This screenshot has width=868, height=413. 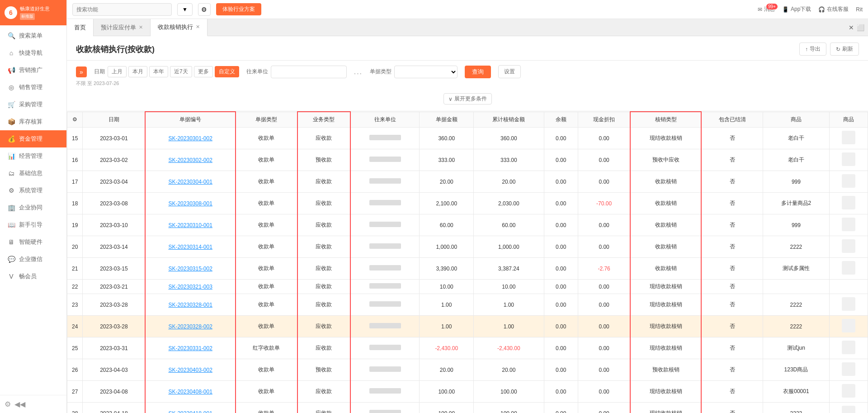 I want to click on row-amount: 100.00, so click(x=447, y=392).